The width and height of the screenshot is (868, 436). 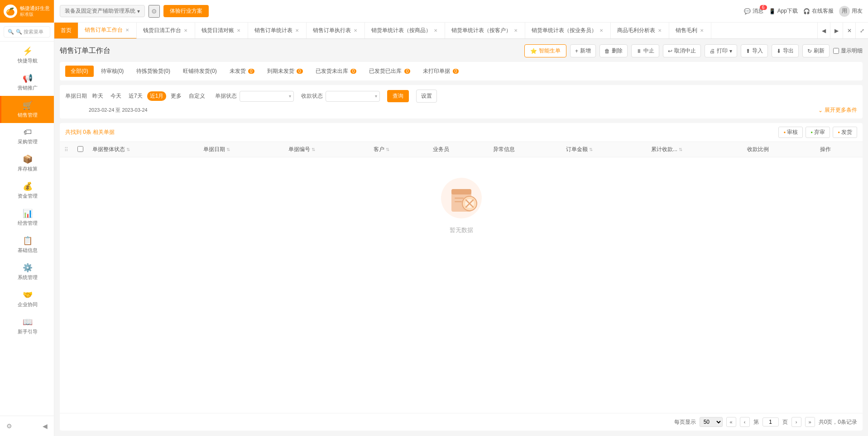 I want to click on show-detail-checkbox: 显示明细, so click(x=848, y=51).